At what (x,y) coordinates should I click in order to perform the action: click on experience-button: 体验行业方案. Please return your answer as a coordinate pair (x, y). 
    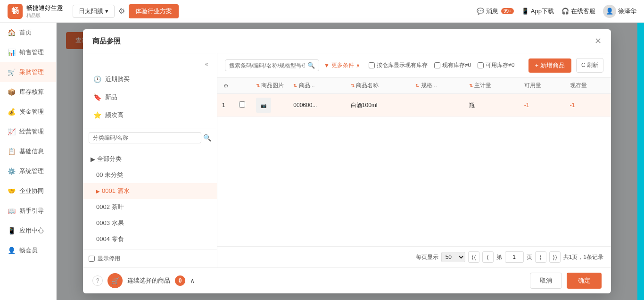
    Looking at the image, I should click on (154, 11).